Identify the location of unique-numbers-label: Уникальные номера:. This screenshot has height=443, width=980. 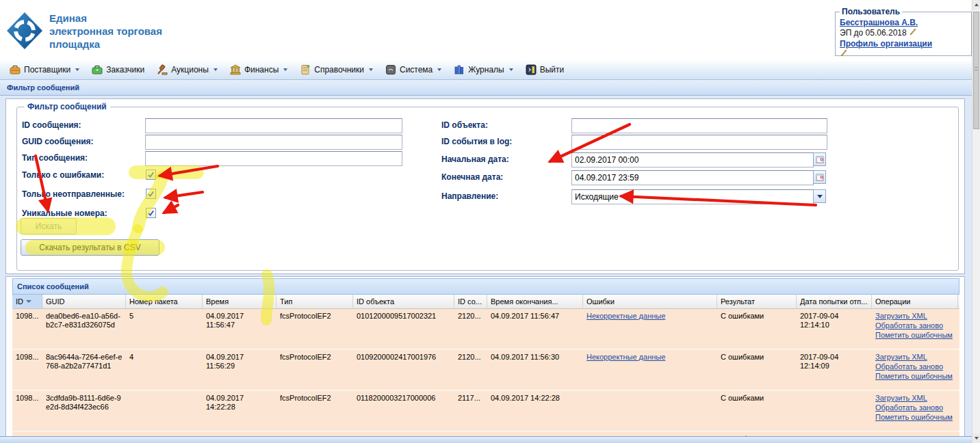
(64, 213).